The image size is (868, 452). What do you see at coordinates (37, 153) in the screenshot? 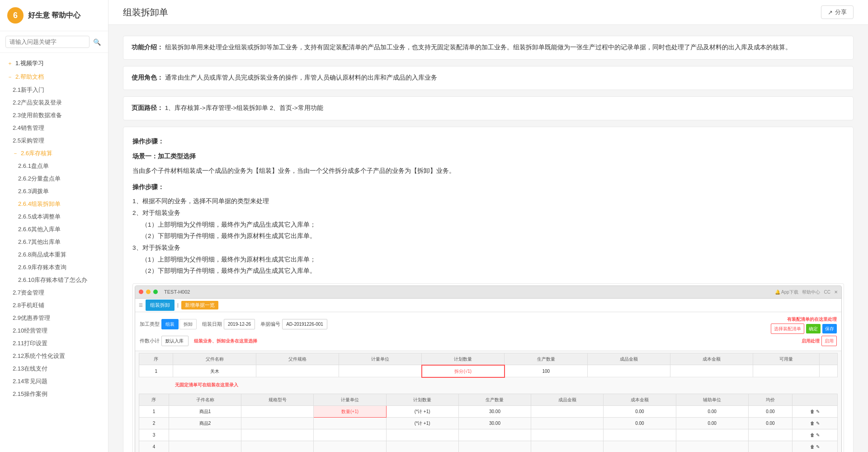
I see `sidebar-item-inventory-label: 2.6库存核算` at bounding box center [37, 153].